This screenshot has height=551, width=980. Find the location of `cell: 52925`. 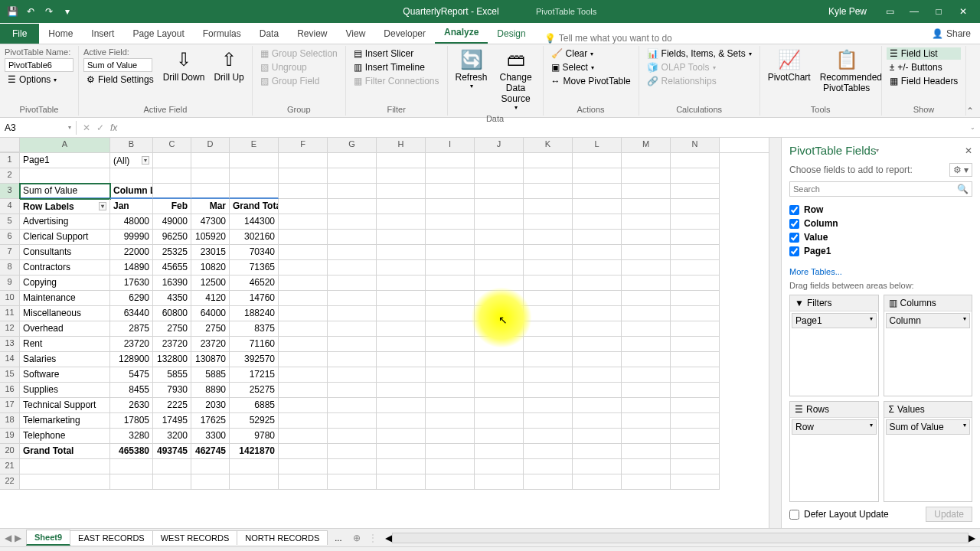

cell: 52925 is located at coordinates (254, 421).